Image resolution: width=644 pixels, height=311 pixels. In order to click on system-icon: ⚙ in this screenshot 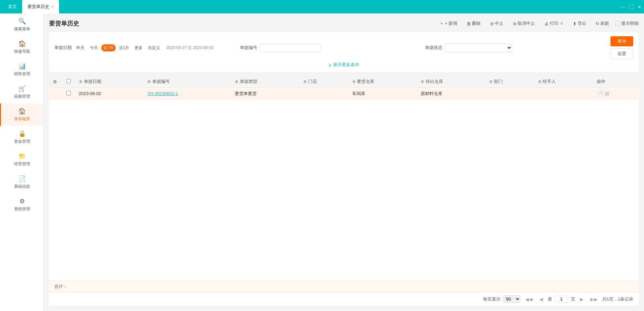, I will do `click(22, 201)`.